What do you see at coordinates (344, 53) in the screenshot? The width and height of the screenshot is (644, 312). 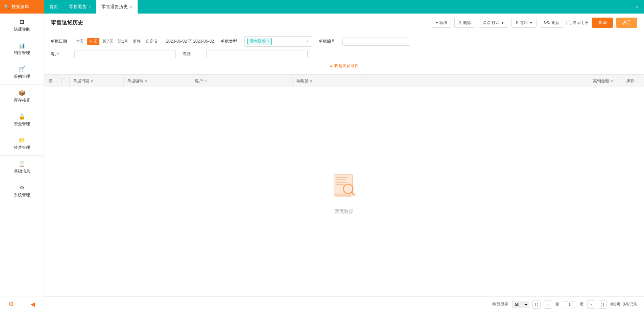 I see `filter-area: 单据日期 昨天 今天 近7天 近1月 更多 自定义 2023-06-02 至 2…` at bounding box center [344, 53].